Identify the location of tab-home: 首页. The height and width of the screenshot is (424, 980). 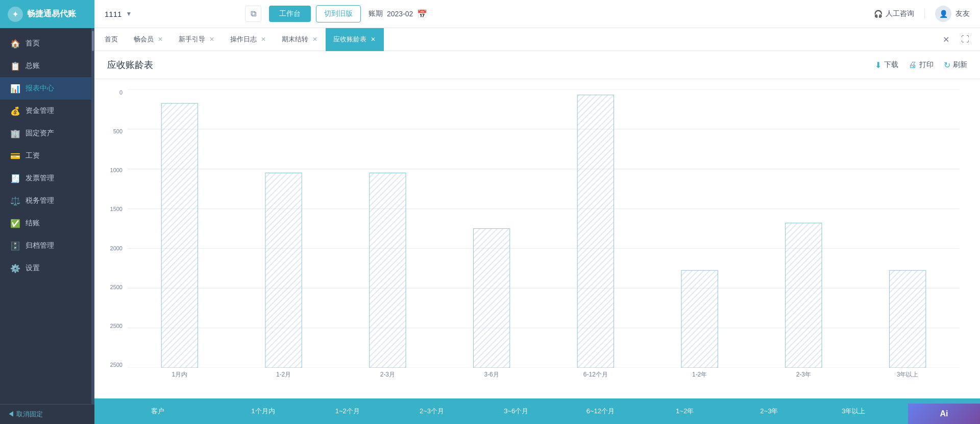
(111, 40).